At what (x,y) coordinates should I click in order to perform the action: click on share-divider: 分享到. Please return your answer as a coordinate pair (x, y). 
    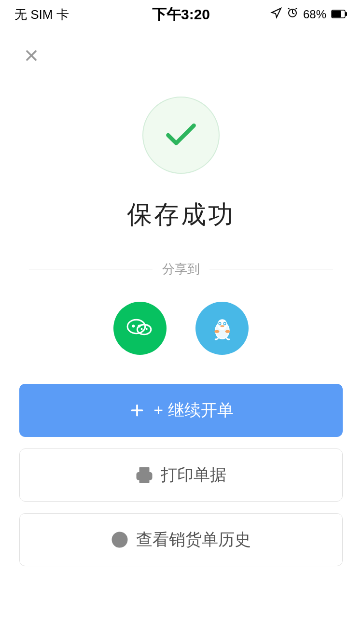
    Looking at the image, I should click on (181, 269).